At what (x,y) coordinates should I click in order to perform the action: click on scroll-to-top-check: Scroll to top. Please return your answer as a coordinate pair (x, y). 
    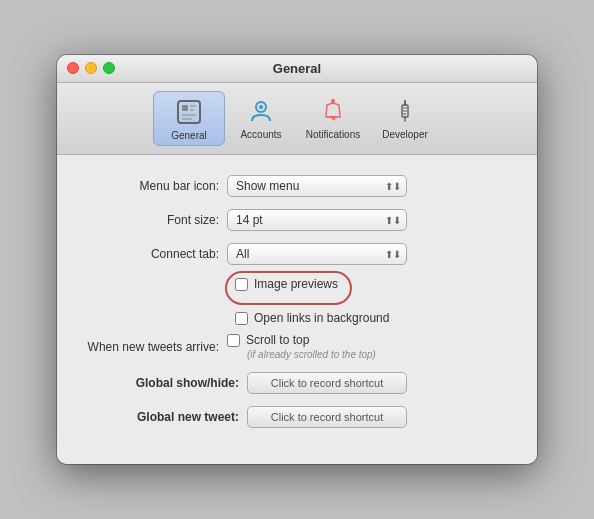
    Looking at the image, I should click on (302, 340).